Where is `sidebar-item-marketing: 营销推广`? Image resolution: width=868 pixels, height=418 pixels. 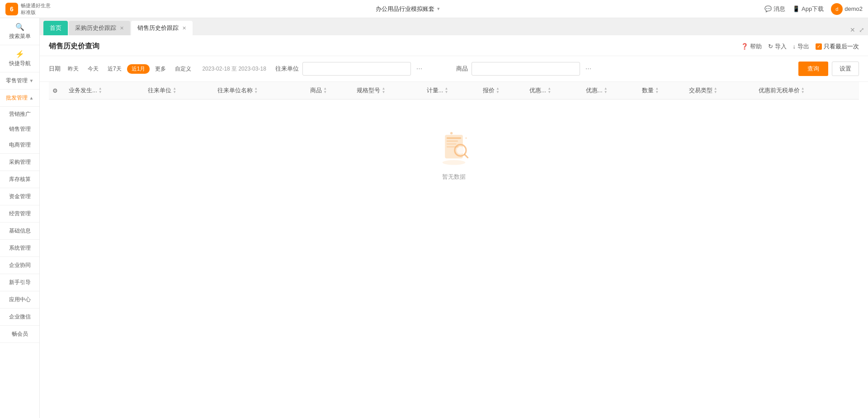
sidebar-item-marketing: 营销推广 is located at coordinates (20, 114).